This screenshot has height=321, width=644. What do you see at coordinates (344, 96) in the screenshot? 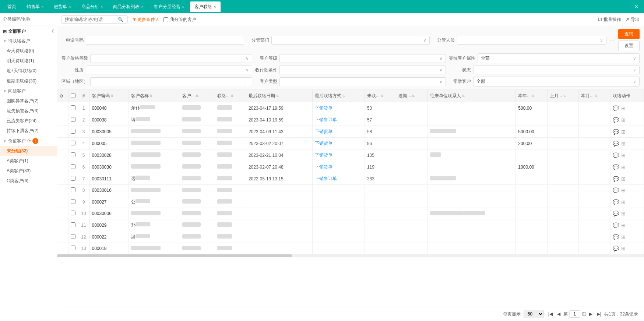
I see `last-method-sort-icon: ⇅` at bounding box center [344, 96].